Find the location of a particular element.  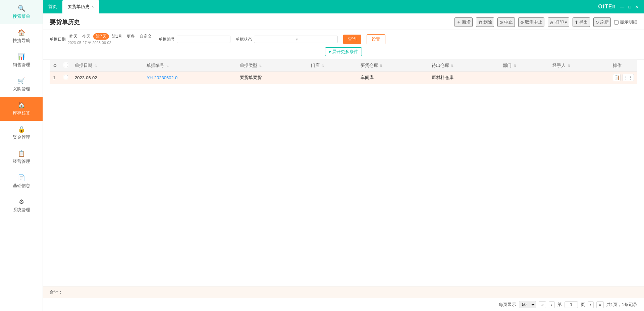

col-req-warehouse: 要货仓库 ⇅ is located at coordinates (393, 66).